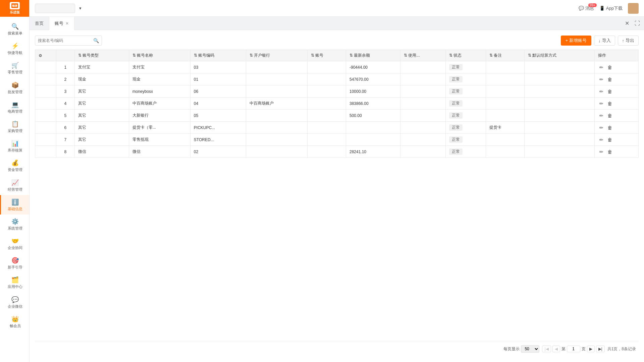  What do you see at coordinates (623, 41) in the screenshot?
I see `export-icon: ↑` at bounding box center [623, 41].